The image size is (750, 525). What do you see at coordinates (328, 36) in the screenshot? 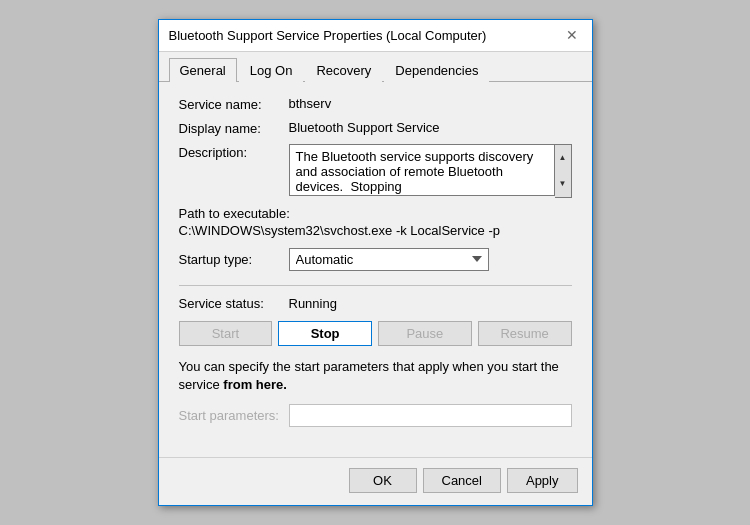
I see `dialog-title: Bluetooth Support Service Properties (Lo…` at bounding box center [328, 36].